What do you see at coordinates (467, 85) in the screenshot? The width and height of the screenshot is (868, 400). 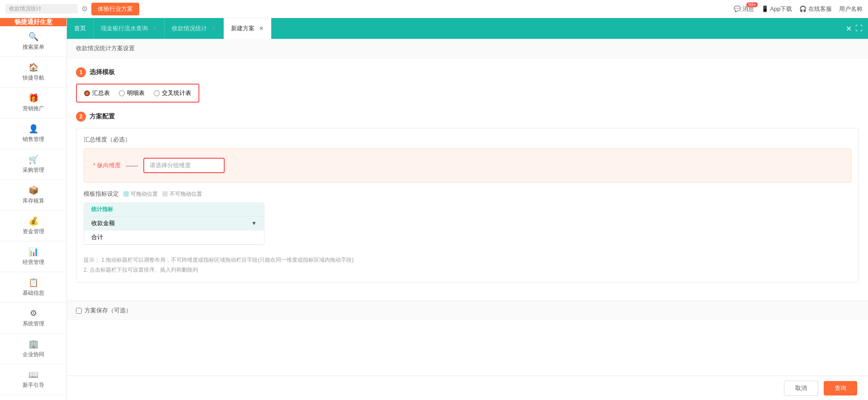 I see `step1-section: 1 选择模板 汇总表 明细表` at bounding box center [467, 85].